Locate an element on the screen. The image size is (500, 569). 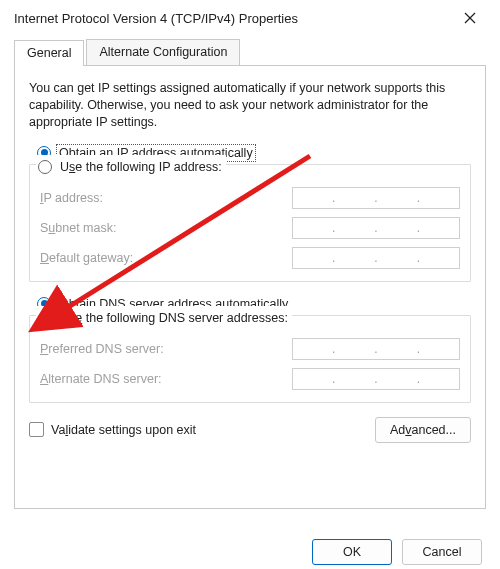
bottom-row: Validate settings upon exit Advanced... is located at coordinates (250, 430).